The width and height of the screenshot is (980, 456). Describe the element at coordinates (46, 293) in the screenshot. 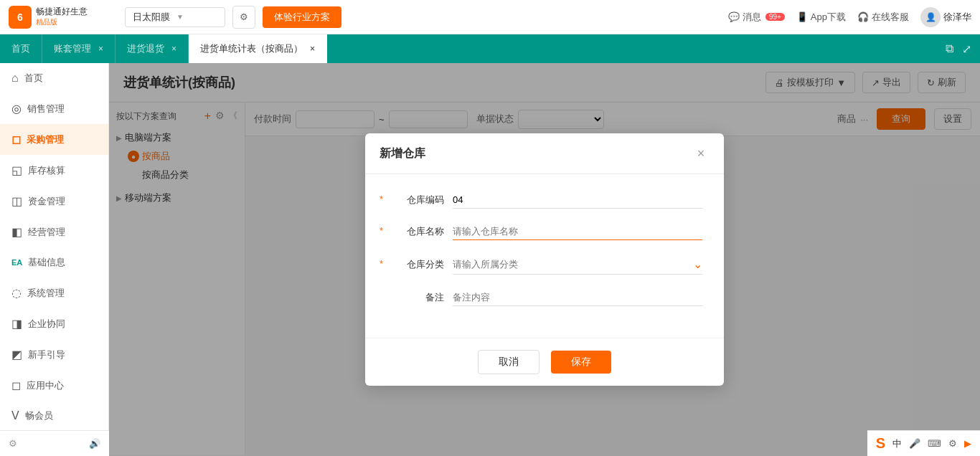

I see `sidebar-item-system-label: 系统管理` at that location.